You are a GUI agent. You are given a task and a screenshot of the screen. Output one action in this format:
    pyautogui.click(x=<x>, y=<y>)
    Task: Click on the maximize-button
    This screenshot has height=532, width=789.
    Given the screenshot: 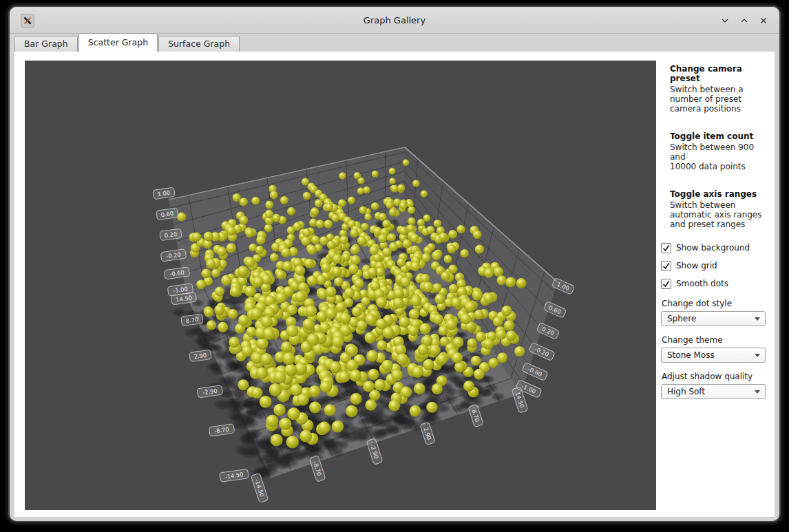 What is the action you would take?
    pyautogui.click(x=744, y=21)
    